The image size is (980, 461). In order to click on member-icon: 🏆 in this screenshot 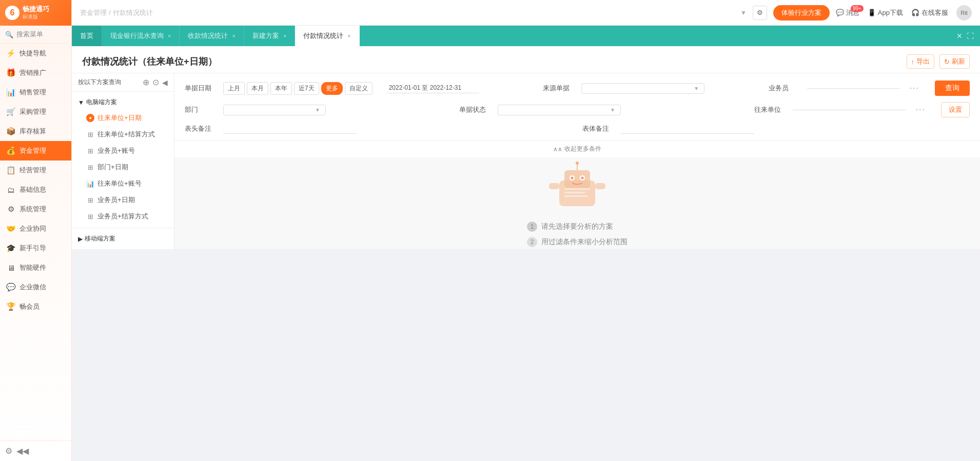, I will do `click(11, 307)`.